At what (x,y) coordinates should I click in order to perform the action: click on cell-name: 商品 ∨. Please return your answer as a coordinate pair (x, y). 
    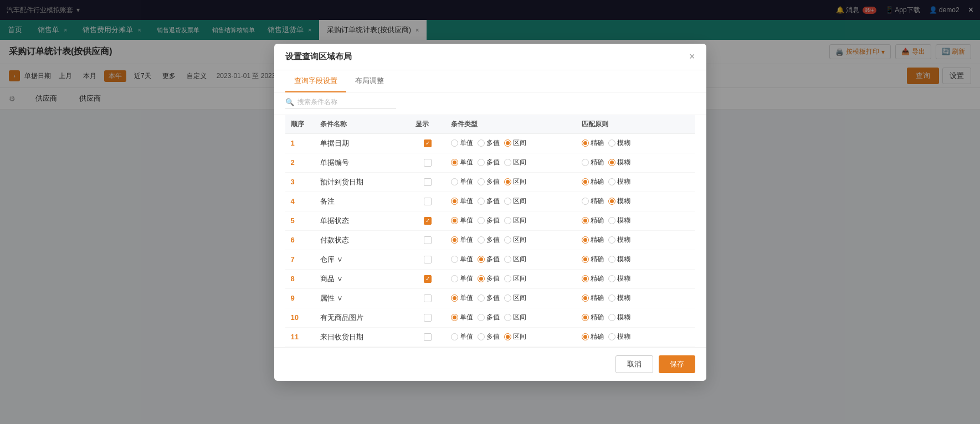
    Looking at the image, I should click on (362, 279).